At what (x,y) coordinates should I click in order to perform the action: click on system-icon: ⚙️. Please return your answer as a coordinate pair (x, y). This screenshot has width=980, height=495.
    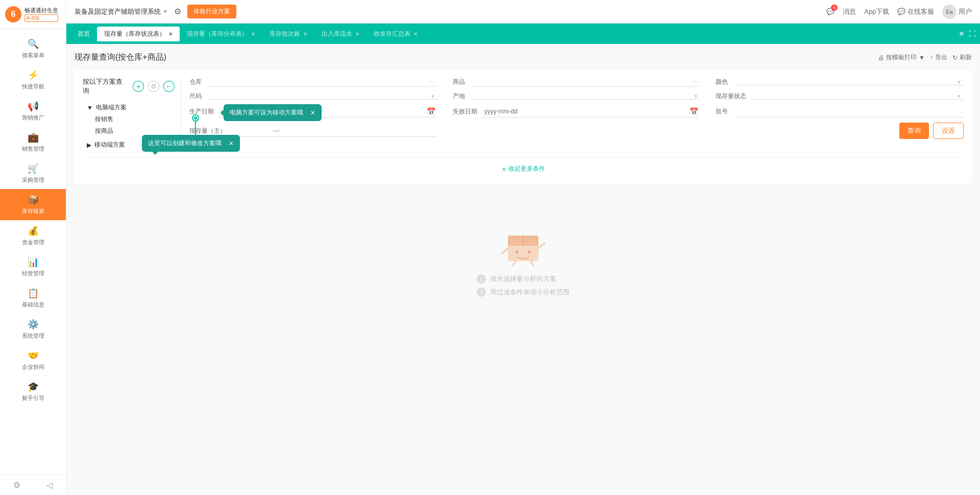
    Looking at the image, I should click on (33, 324).